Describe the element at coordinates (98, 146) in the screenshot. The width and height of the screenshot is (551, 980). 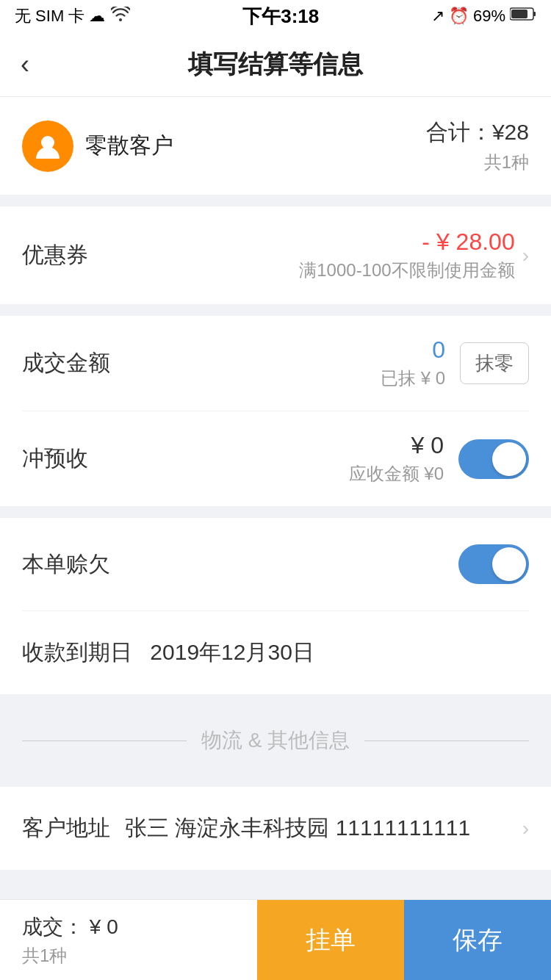
I see `customer-left: 零散客户` at that location.